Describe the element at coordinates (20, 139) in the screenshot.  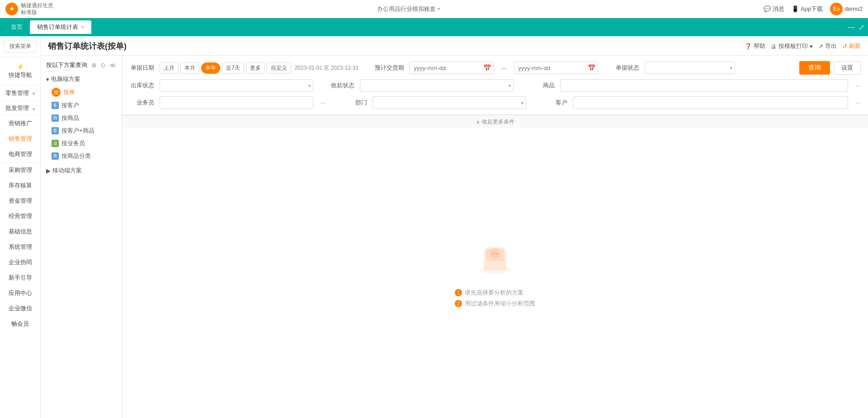
I see `sidebar-item-sales: 销售管理` at that location.